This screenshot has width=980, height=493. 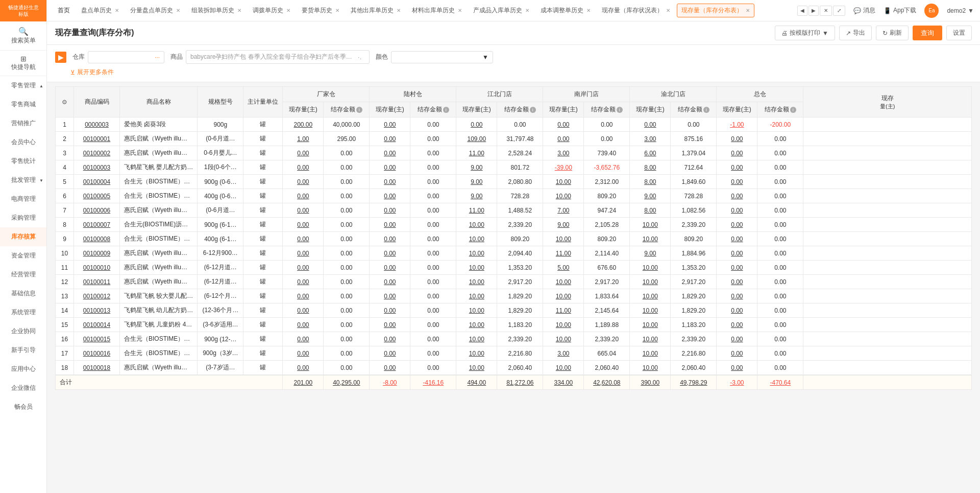 What do you see at coordinates (321, 10) in the screenshot?
I see `tab-purchase-req: 要货单历史 ✕` at bounding box center [321, 10].